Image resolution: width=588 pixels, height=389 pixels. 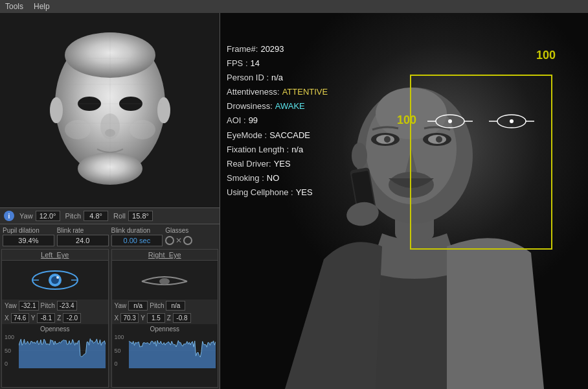 What do you see at coordinates (277, 178) in the screenshot?
I see `smoking-line: Smoking : NO` at bounding box center [277, 178].